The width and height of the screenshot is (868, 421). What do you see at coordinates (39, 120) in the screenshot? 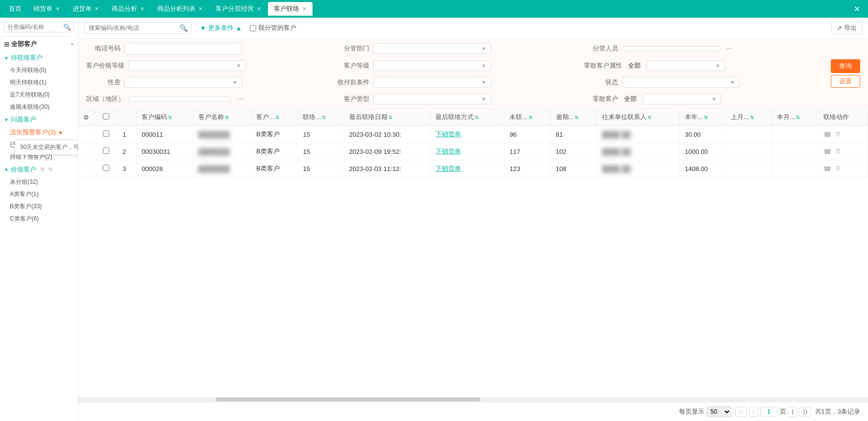
I see `sidebar-group-problem-customers: ▼ 问题客户` at bounding box center [39, 120].